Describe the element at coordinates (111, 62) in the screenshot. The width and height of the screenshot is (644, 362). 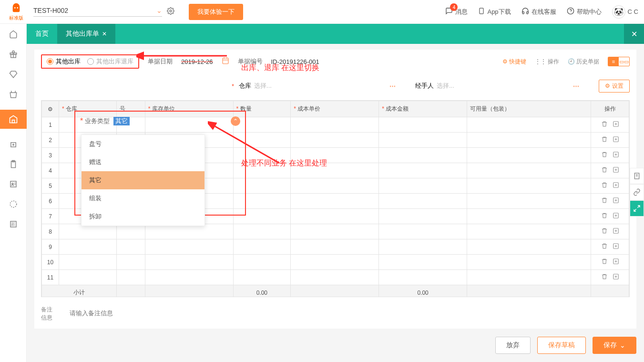
I see `radio-return: 其他出库退库` at that location.